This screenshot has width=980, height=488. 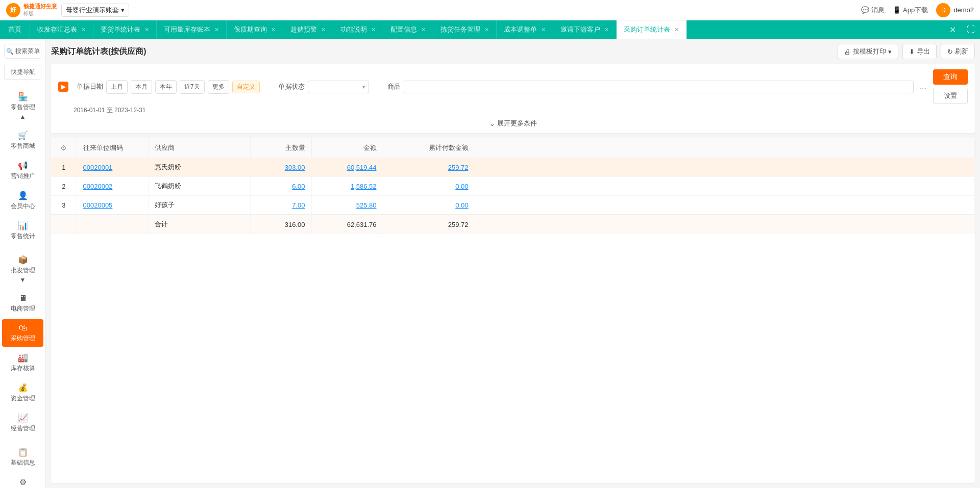 I want to click on paid-link-3: 0.00, so click(x=461, y=205).